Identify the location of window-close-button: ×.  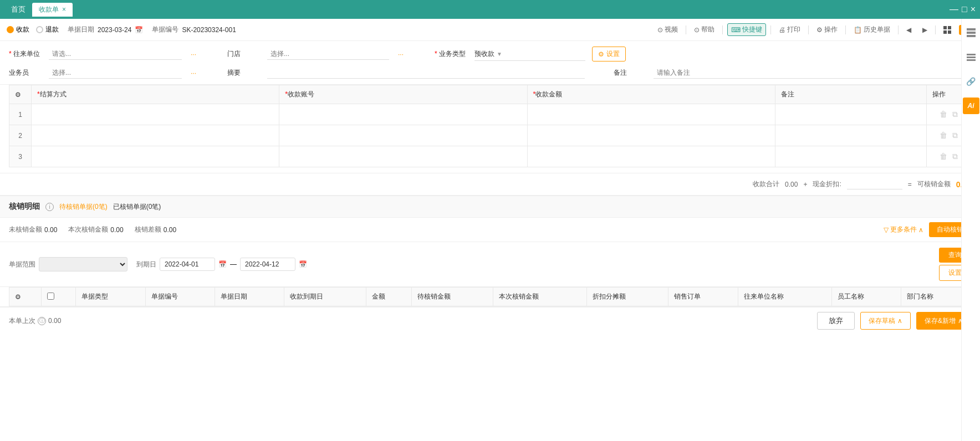
(973, 9).